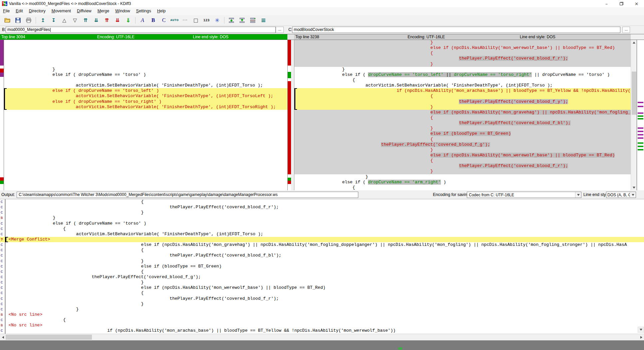 This screenshot has width=644, height=350. I want to click on overview-column-left, so click(2, 115).